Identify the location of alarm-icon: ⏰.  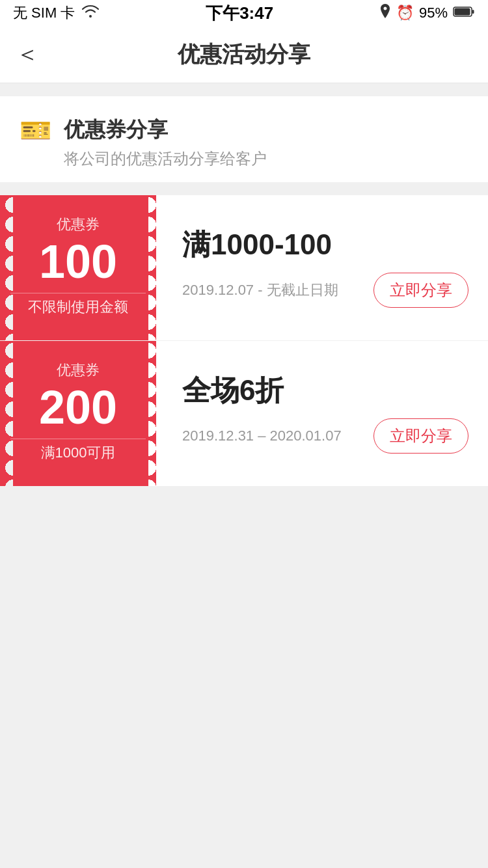
(405, 13).